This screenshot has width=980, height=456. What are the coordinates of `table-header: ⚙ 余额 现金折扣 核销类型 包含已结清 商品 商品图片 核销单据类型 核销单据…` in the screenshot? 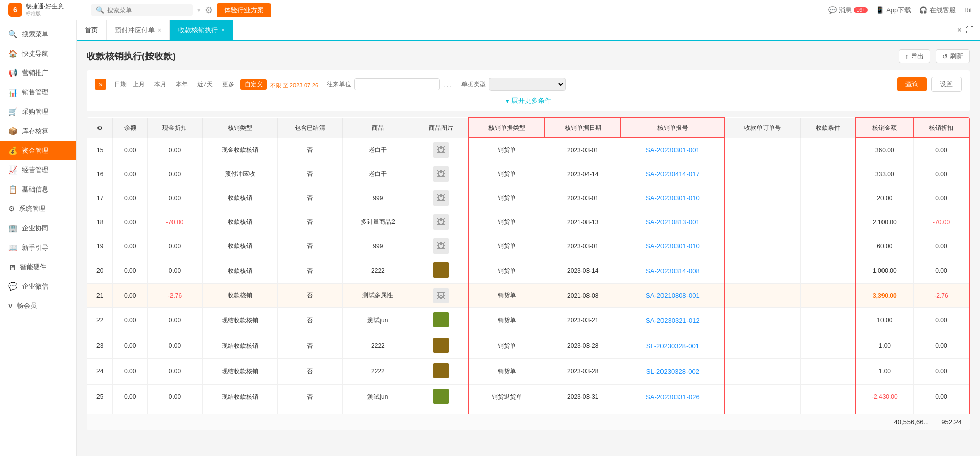 It's located at (529, 128).